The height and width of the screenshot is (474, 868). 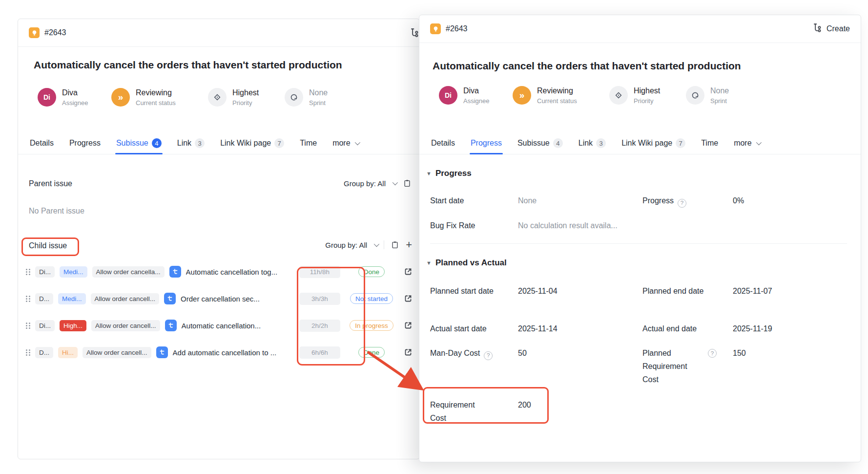 What do you see at coordinates (409, 245) in the screenshot?
I see `add-child-issue-button: +` at bounding box center [409, 245].